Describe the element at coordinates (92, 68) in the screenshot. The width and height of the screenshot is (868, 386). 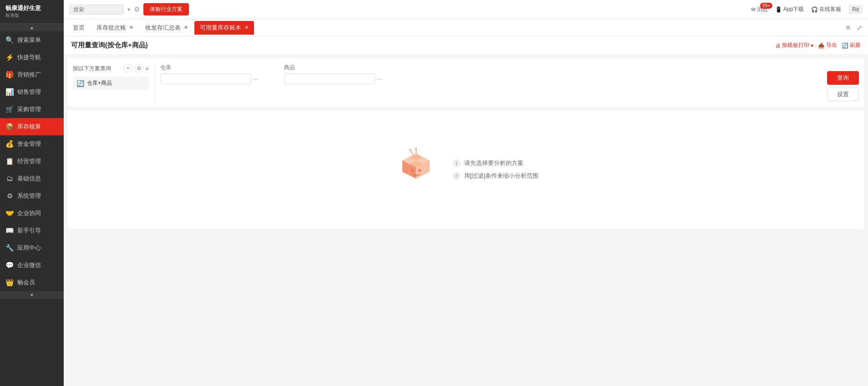
I see `scheme-panel-title: 按以下方案查询` at that location.